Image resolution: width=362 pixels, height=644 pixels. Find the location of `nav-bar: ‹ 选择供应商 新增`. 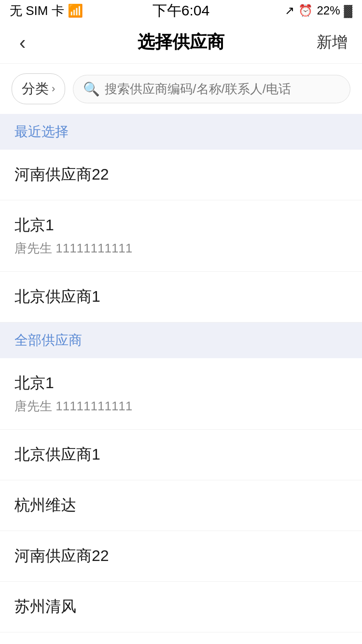

nav-bar: ‹ 选择供应商 新增 is located at coordinates (181, 42).